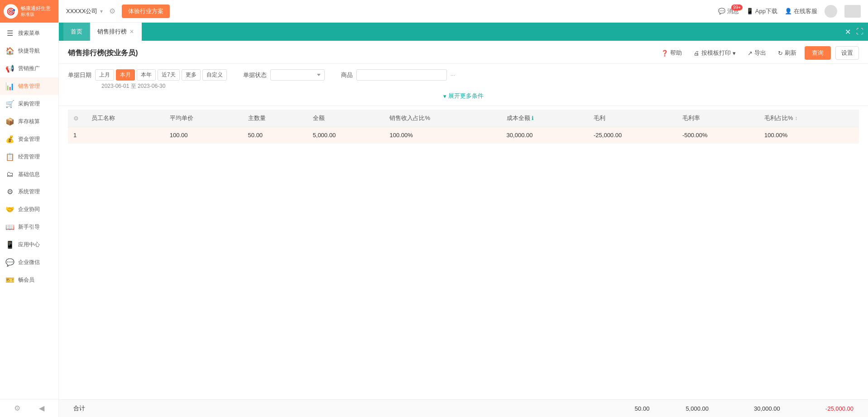 The image size is (868, 417). What do you see at coordinates (722, 11) in the screenshot?
I see `message-icon: 💬` at bounding box center [722, 11].